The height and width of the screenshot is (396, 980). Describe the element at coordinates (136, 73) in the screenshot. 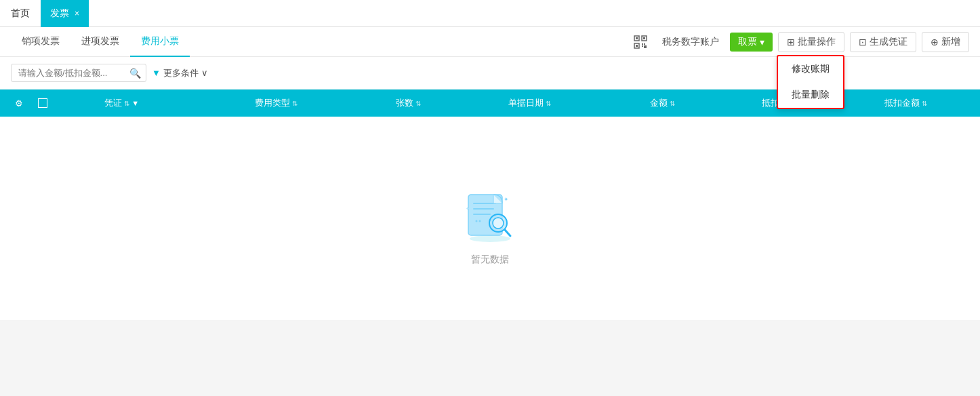

I see `search-icon: 🔍` at that location.